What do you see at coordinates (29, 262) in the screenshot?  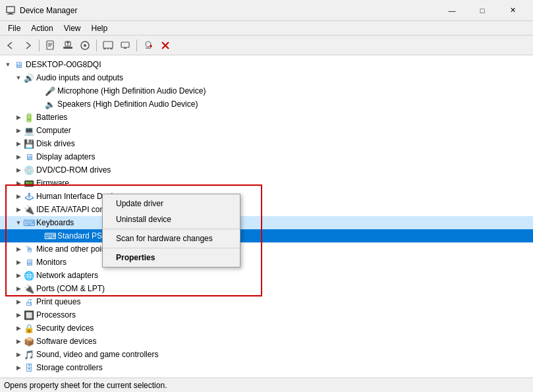 I see `monitors-icon: 🖥` at bounding box center [29, 262].